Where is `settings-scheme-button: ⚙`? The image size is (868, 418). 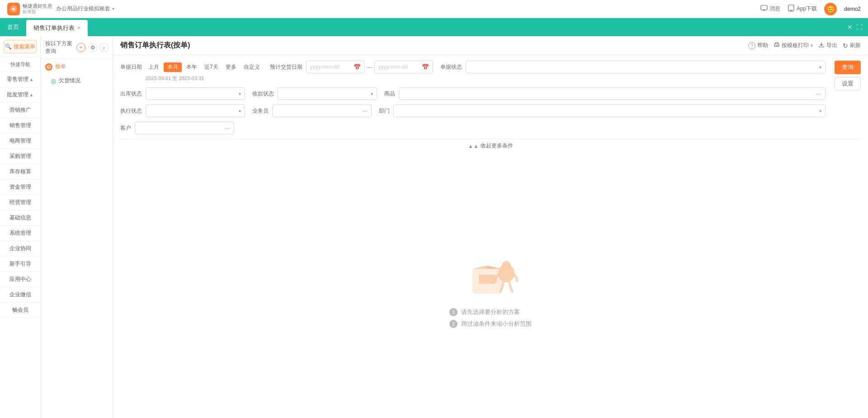 settings-scheme-button: ⚙ is located at coordinates (93, 48).